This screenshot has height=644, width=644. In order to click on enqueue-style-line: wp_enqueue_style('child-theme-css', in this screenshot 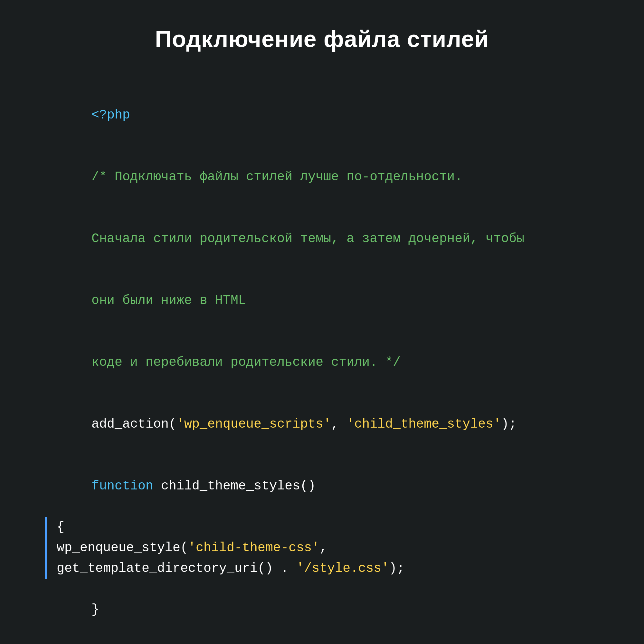, I will do `click(192, 548)`.